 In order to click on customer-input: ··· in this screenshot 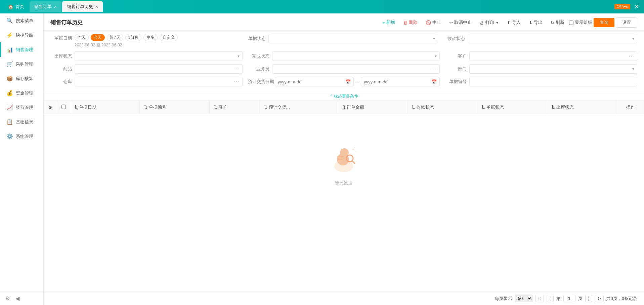, I will do `click(553, 56)`.